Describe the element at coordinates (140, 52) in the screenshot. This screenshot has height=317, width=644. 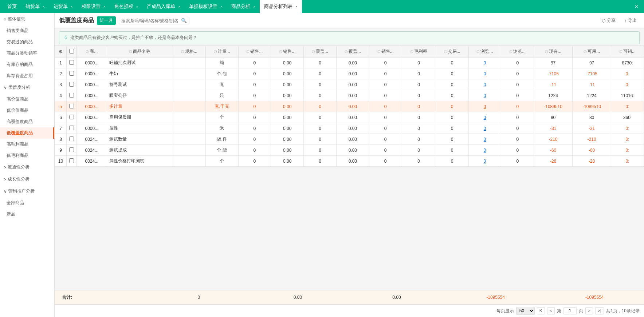
I see `col-name: ⬡商品名称` at that location.